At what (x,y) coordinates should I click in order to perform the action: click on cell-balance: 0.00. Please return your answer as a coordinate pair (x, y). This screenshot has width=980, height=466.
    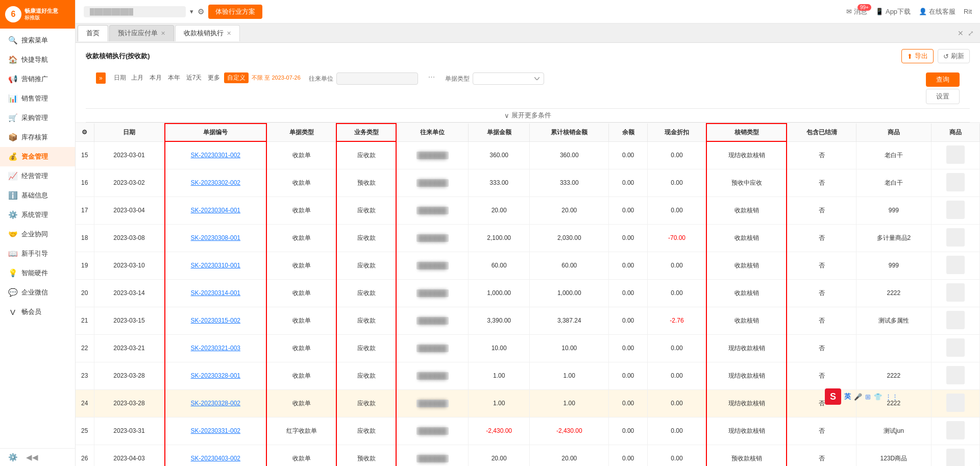
    Looking at the image, I should click on (628, 155).